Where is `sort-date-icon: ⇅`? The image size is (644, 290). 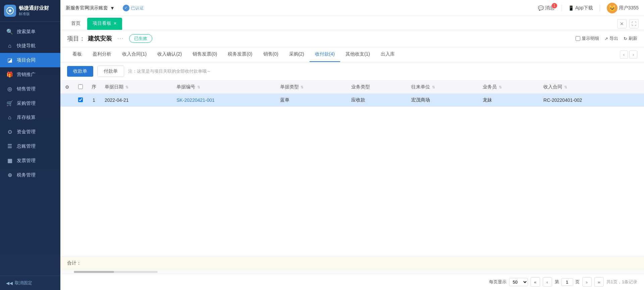
sort-date-icon: ⇅ is located at coordinates (127, 87).